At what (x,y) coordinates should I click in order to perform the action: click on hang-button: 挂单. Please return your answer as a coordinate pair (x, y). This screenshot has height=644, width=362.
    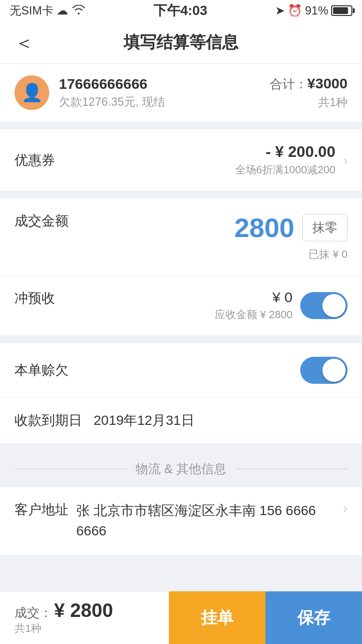
    Looking at the image, I should click on (217, 618).